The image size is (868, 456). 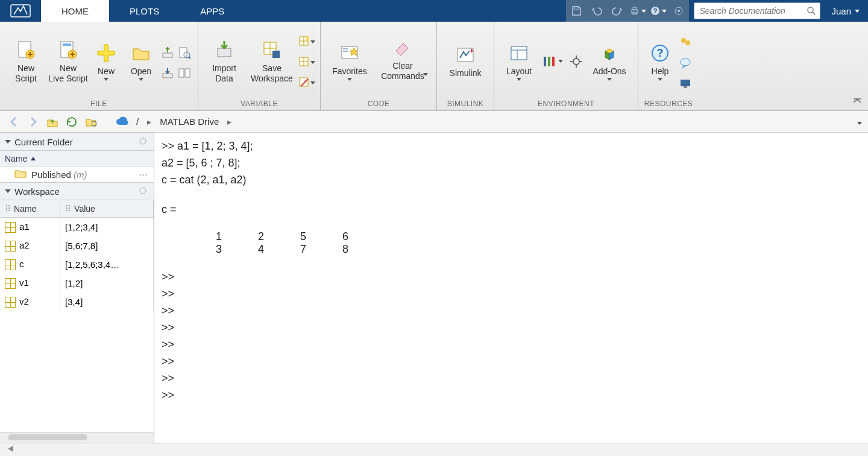 I want to click on new-menu-button: New, so click(x=106, y=62).